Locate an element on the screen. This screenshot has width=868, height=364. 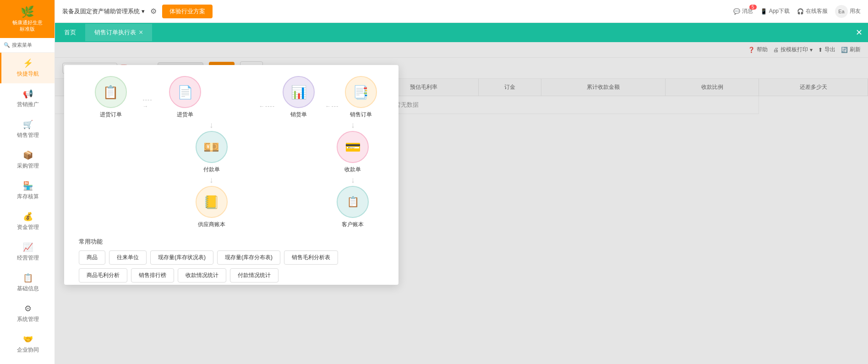
flow-node-customer: 📋 客户账本 is located at coordinates (353, 207).